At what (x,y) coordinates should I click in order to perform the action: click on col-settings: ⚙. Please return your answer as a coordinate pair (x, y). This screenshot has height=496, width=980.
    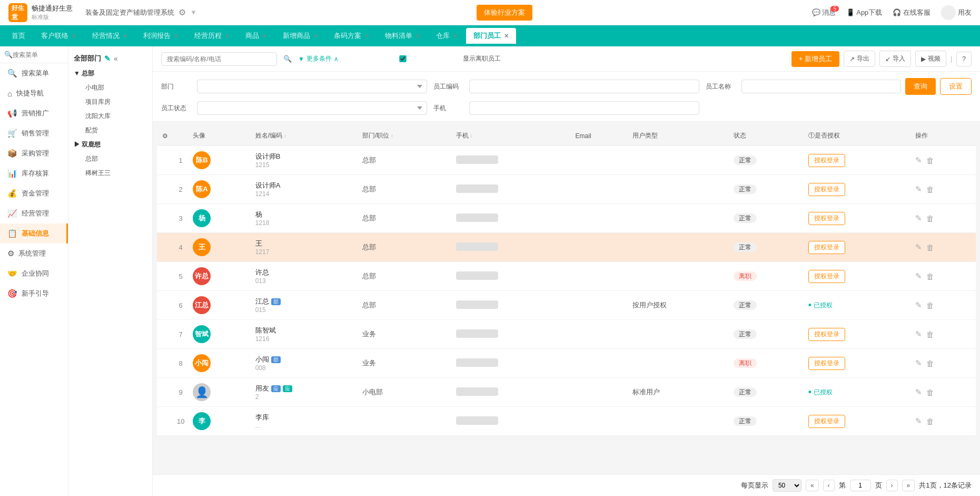
    Looking at the image, I should click on (165, 136).